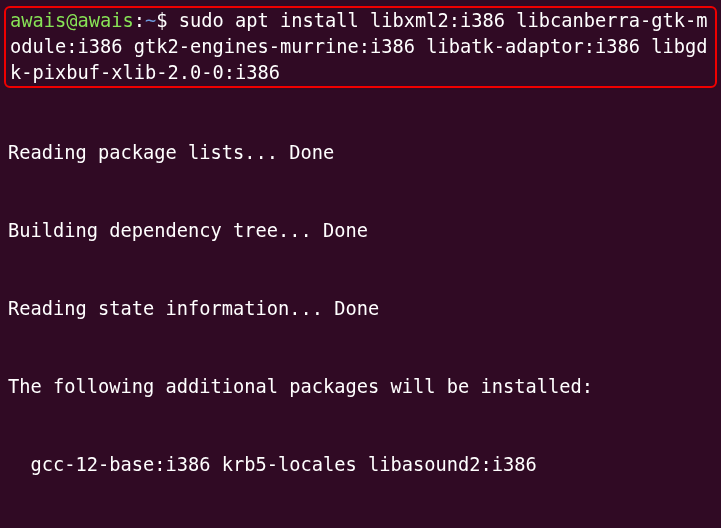 The width and height of the screenshot is (721, 528). I want to click on prompt-user: awais@awais, so click(72, 20).